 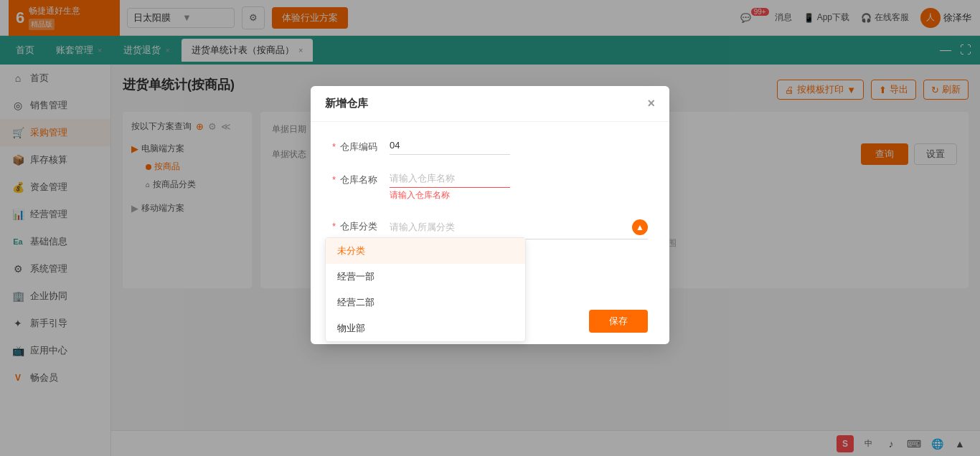 I want to click on name-label: * 仓库名称, so click(x=361, y=178).